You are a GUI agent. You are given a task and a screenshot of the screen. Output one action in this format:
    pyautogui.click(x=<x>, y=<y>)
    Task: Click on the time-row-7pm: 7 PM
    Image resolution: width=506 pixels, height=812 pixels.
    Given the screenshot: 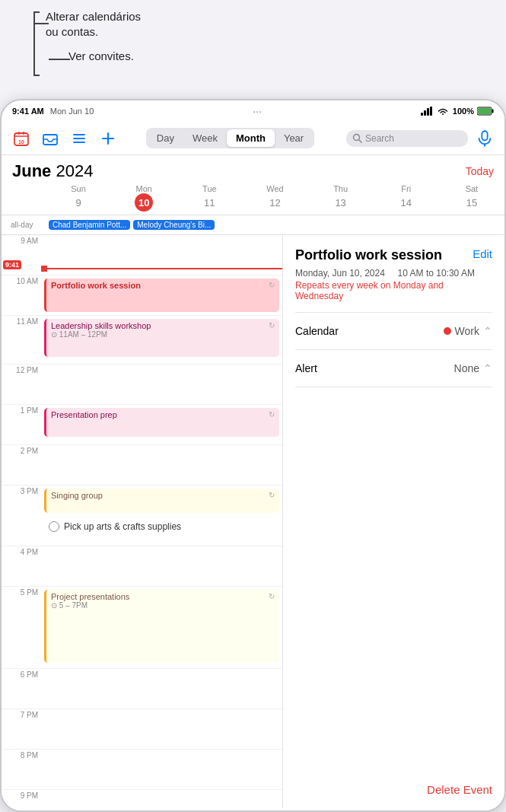 What is the action you would take?
    pyautogui.click(x=142, y=729)
    